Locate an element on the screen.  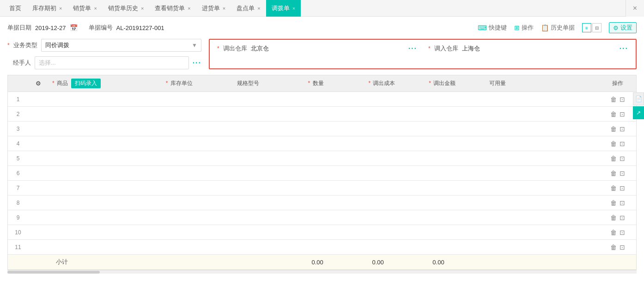
col-cost-header: * 调出成本 is located at coordinates (395, 83).